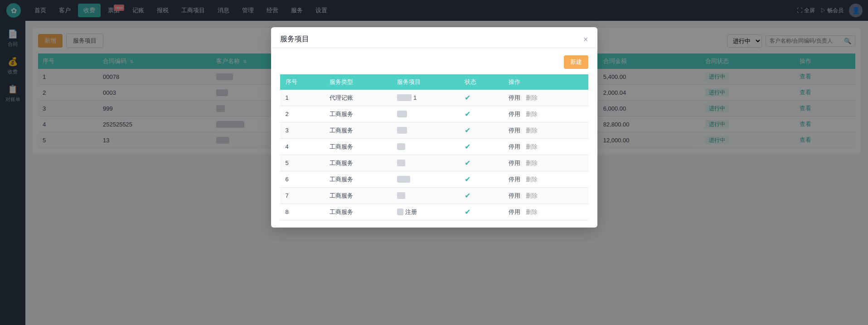  What do you see at coordinates (434, 114) in the screenshot?
I see `modal-table-row: 2 工商服务 ✔ 停用 删除` at bounding box center [434, 114].